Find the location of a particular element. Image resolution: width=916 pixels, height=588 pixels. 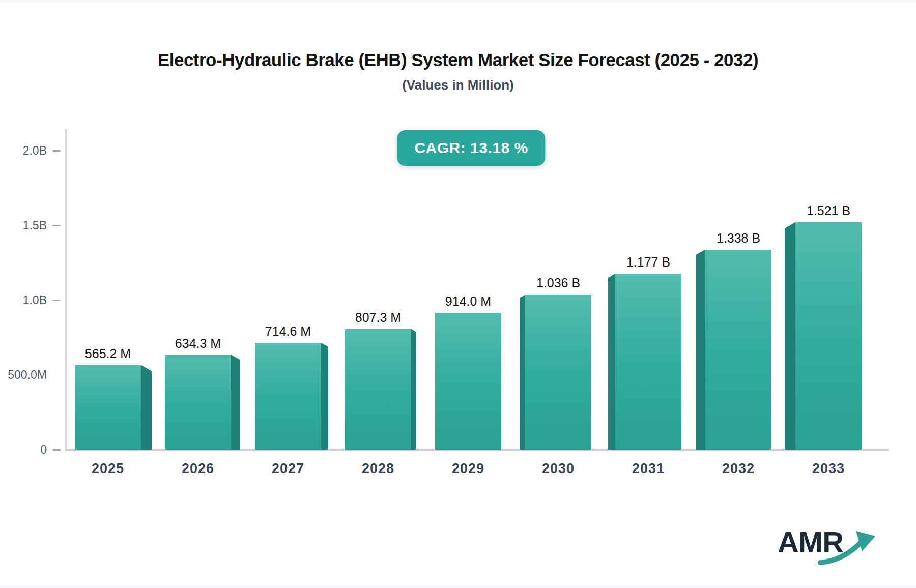

bar-value-label: 714.6 M is located at coordinates (288, 331).